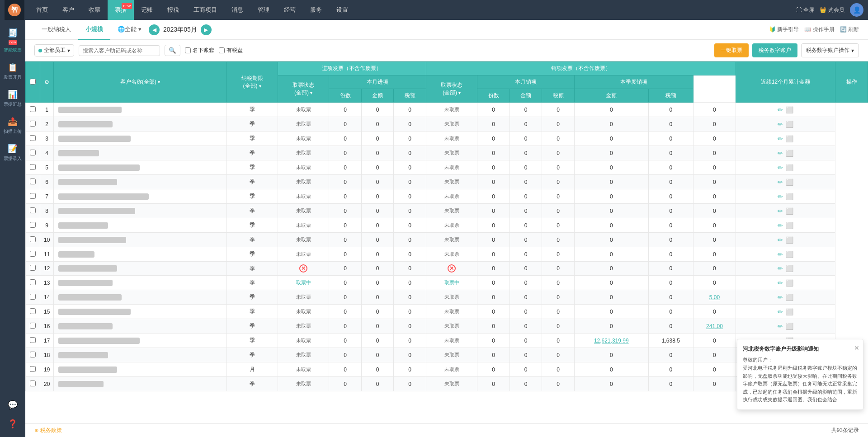  Describe the element at coordinates (33, 81) in the screenshot. I see `select-all-checkbox` at that location.